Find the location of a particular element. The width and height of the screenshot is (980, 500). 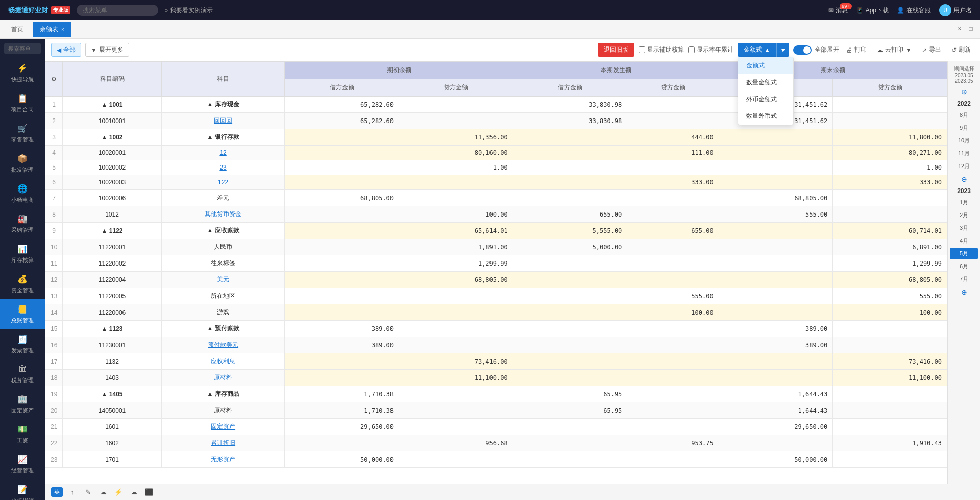

opening-credit-cell is located at coordinates (456, 329).